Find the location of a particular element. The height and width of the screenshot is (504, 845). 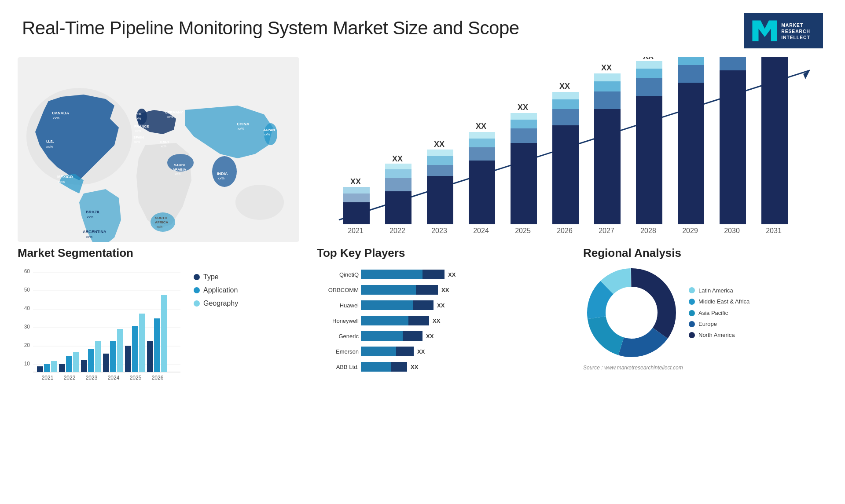

svg-text: 10 is located at coordinates (27, 364).